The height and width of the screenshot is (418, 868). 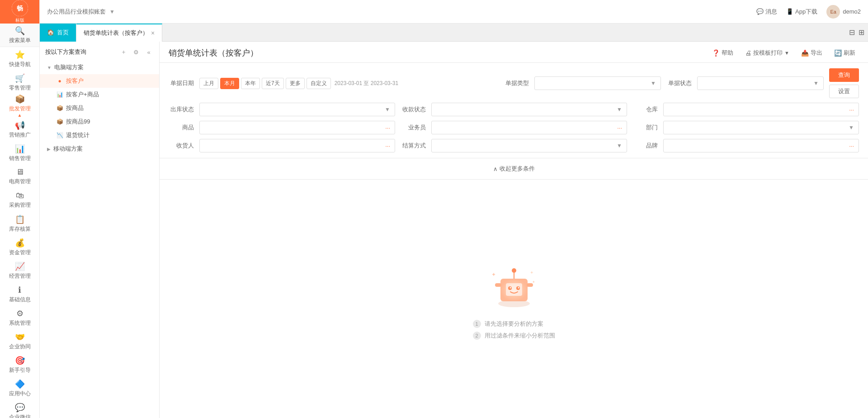 I want to click on app-download-action: 📱 App下载, so click(x=802, y=12).